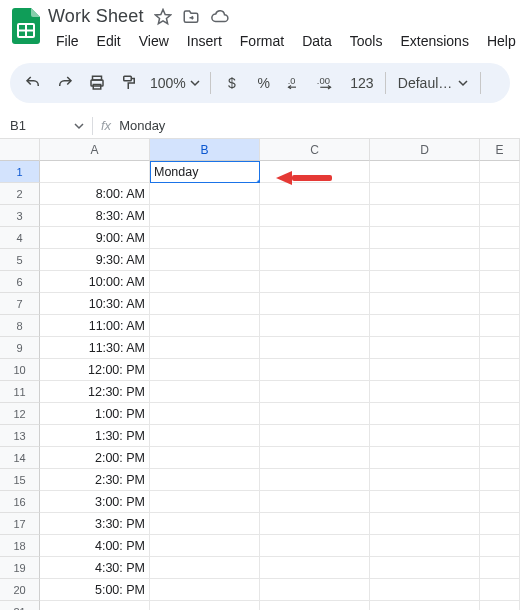  I want to click on row-header: 20, so click(20, 590).